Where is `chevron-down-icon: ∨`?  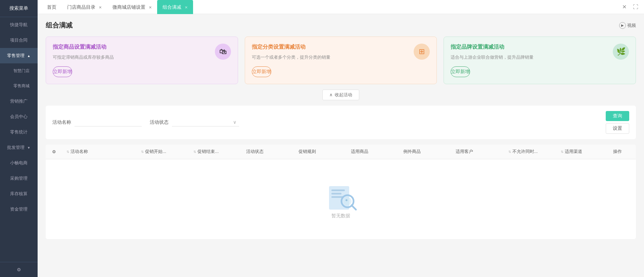 chevron-down-icon: ∨ is located at coordinates (235, 122).